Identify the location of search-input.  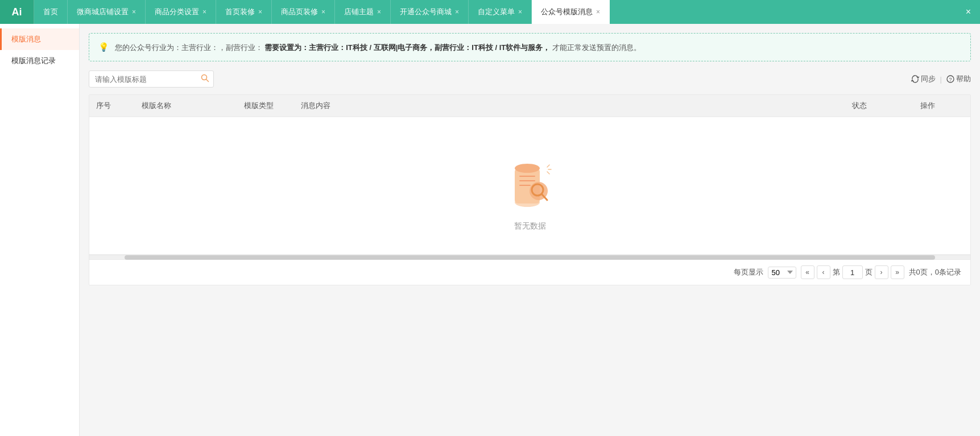
(151, 79).